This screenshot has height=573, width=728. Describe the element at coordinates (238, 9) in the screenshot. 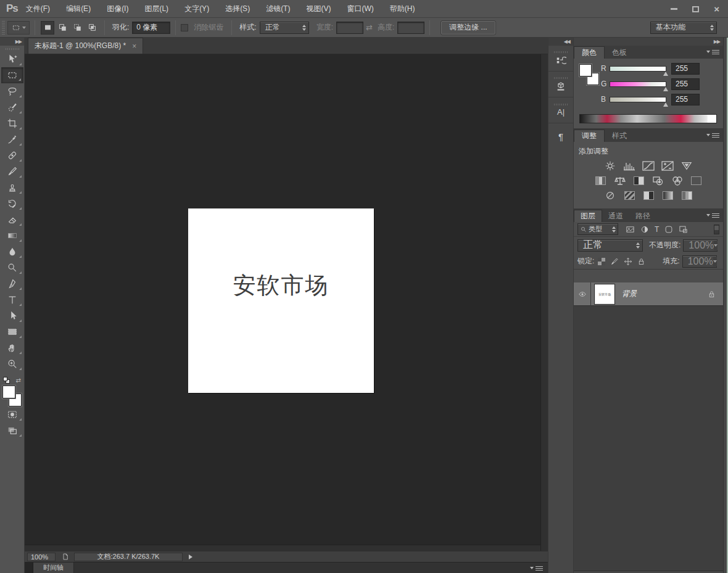

I see `menu-select: 选择(S)` at that location.